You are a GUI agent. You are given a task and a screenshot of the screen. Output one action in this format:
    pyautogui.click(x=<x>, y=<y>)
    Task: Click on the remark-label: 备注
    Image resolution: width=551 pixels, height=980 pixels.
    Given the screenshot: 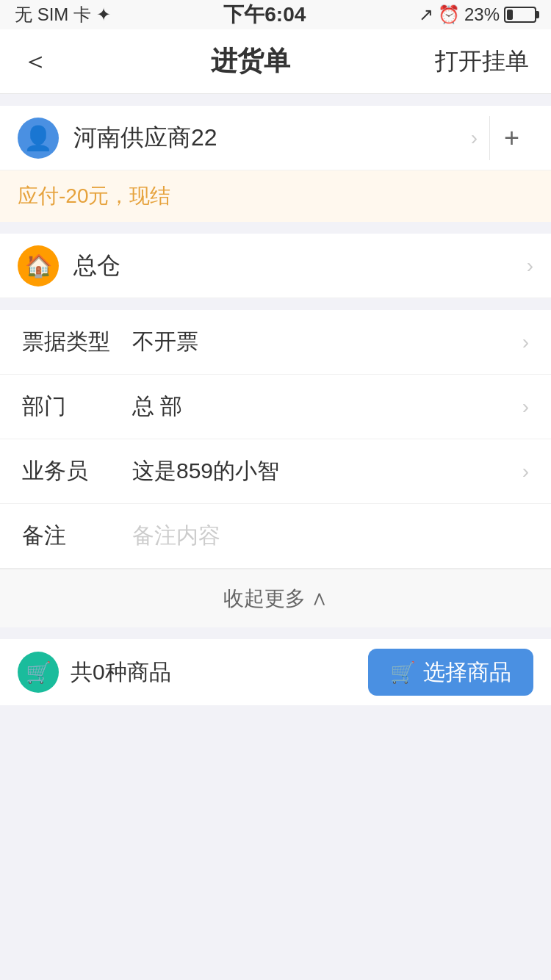 What is the action you would take?
    pyautogui.click(x=73, y=536)
    